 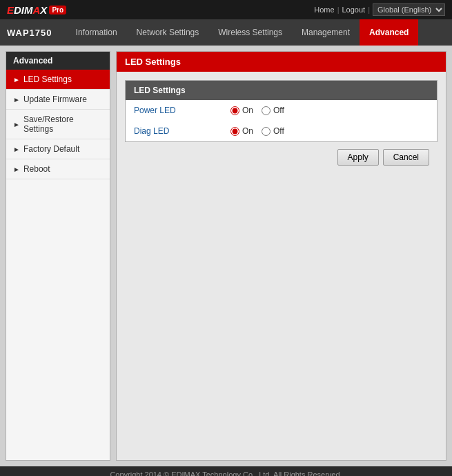 What do you see at coordinates (326, 32) in the screenshot?
I see `tab-management: Management` at bounding box center [326, 32].